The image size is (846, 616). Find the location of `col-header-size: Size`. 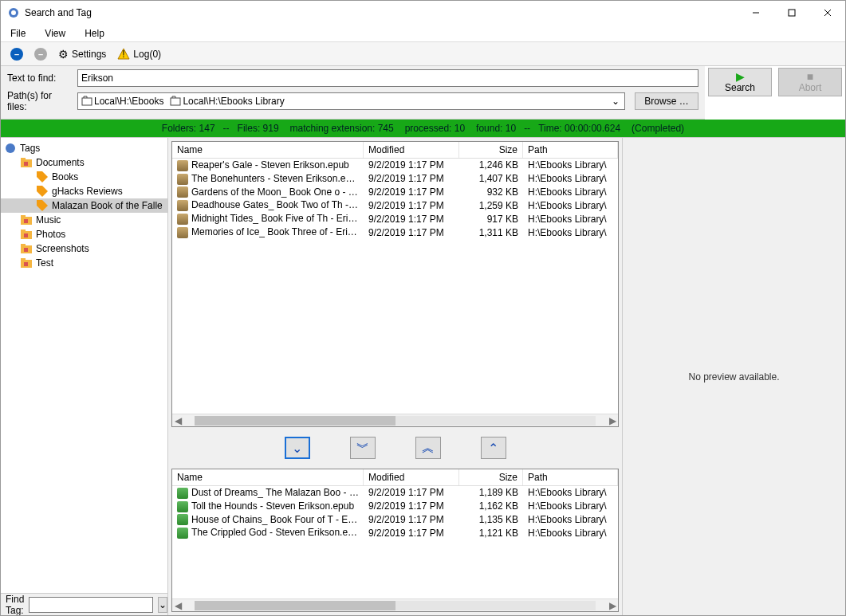

col-header-size: Size is located at coordinates (491, 150).